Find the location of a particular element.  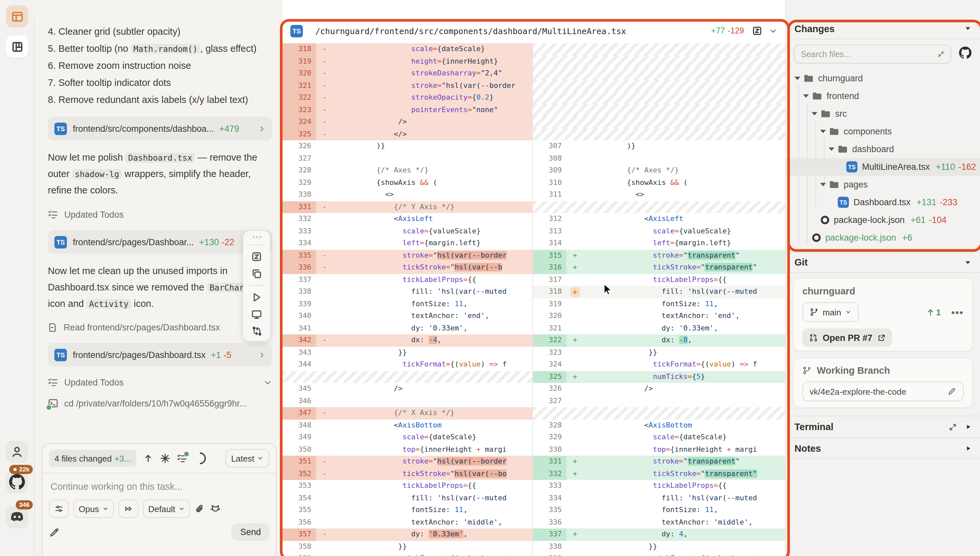

diff-row: 337+ dy: 4, is located at coordinates (659, 535).